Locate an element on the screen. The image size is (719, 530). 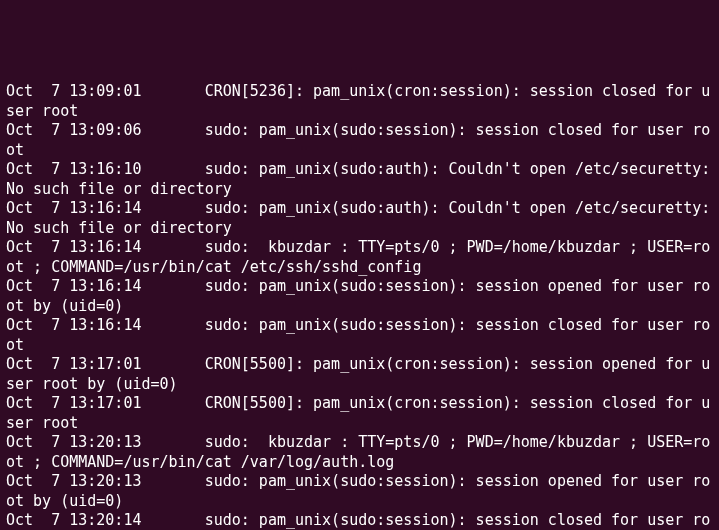
log-line: Oct 7 13:20:14 sudo: pam_unix(sudo:sessi… is located at coordinates (360, 520).